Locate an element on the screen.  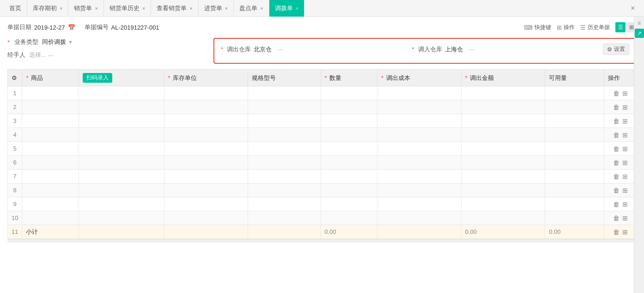
tab-close-inventory-check: × is located at coordinates (261, 8).